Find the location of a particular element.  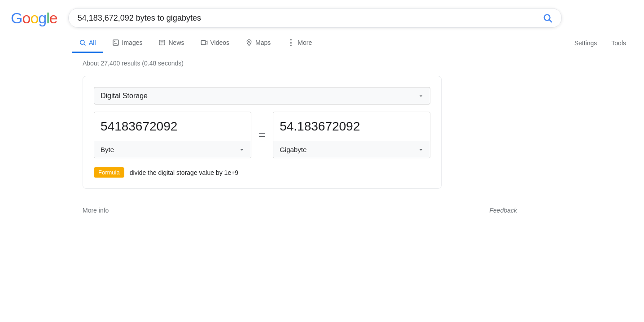

formula-text: divide the digital storage value by 1e+9 is located at coordinates (184, 173).